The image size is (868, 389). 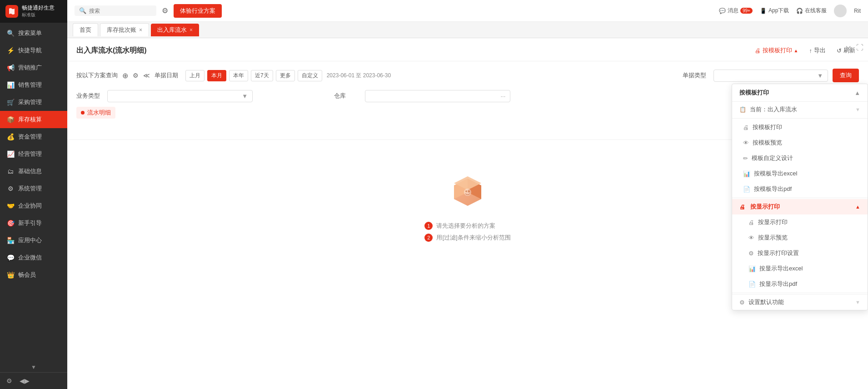 What do you see at coordinates (25, 381) in the screenshot?
I see `collapse-footer-icon: ◀▶` at bounding box center [25, 381].